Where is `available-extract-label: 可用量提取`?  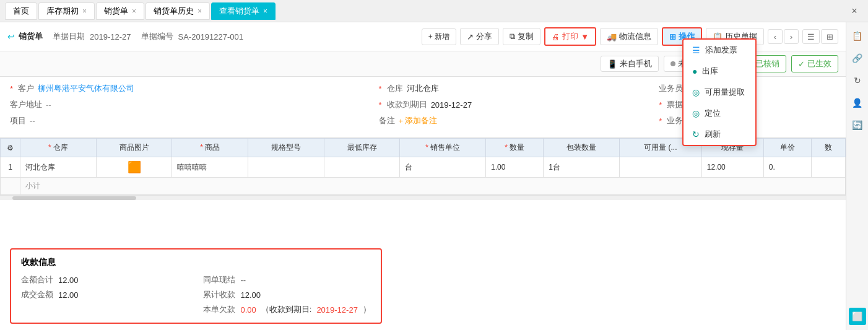 available-extract-label: 可用量提取 is located at coordinates (724, 92).